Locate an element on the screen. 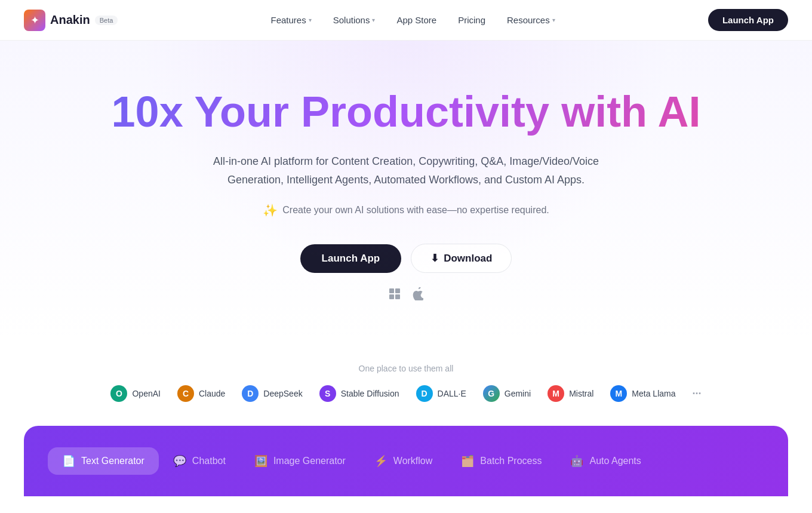 The width and height of the screenshot is (812, 513). hero-download-button: ⬇ Download is located at coordinates (461, 258).